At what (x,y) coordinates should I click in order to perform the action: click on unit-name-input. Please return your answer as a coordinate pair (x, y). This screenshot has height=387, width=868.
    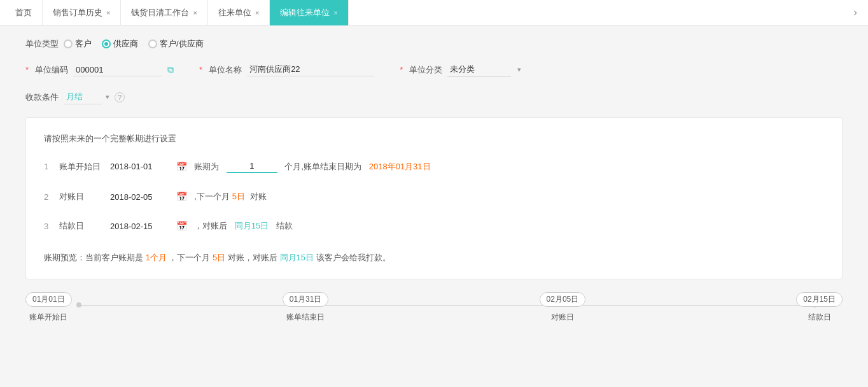
    Looking at the image, I should click on (311, 70).